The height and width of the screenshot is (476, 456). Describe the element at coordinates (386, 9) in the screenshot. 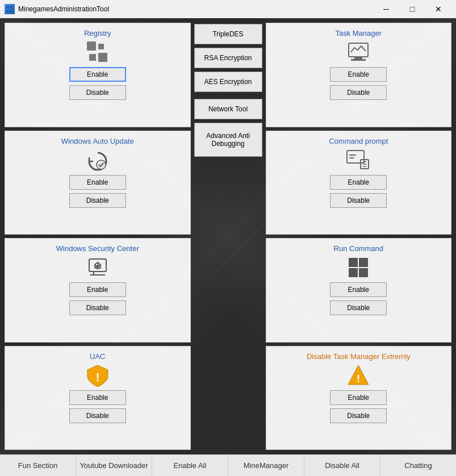

I see `minimize-button: ─` at that location.